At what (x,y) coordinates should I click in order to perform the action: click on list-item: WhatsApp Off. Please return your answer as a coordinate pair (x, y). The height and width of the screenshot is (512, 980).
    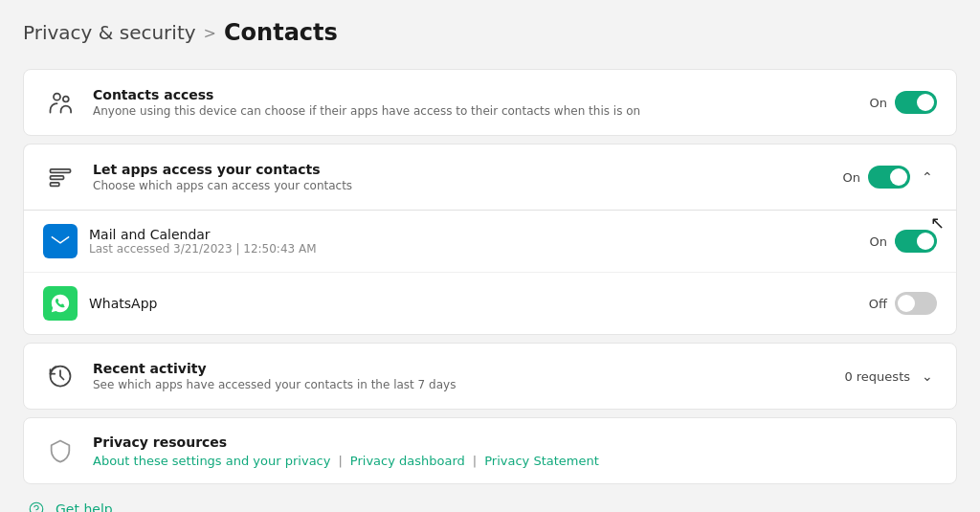
    Looking at the image, I should click on (490, 303).